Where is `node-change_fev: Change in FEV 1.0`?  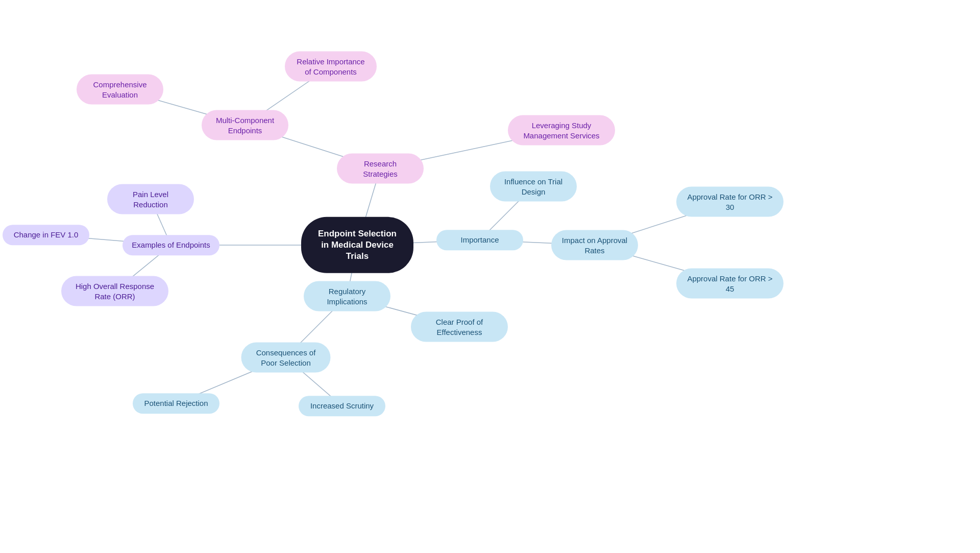
node-change_fev: Change in FEV 1.0 is located at coordinates (46, 235).